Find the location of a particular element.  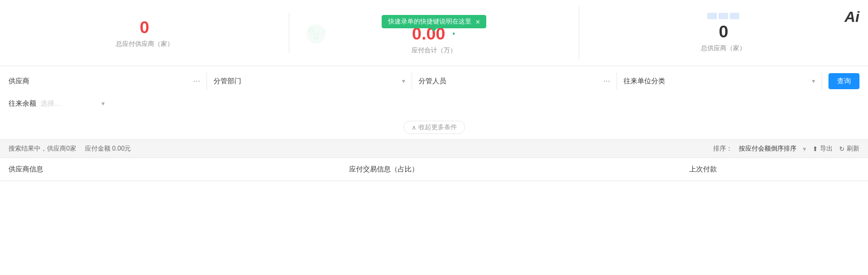

refresh-icon: ↻ is located at coordinates (842, 149).